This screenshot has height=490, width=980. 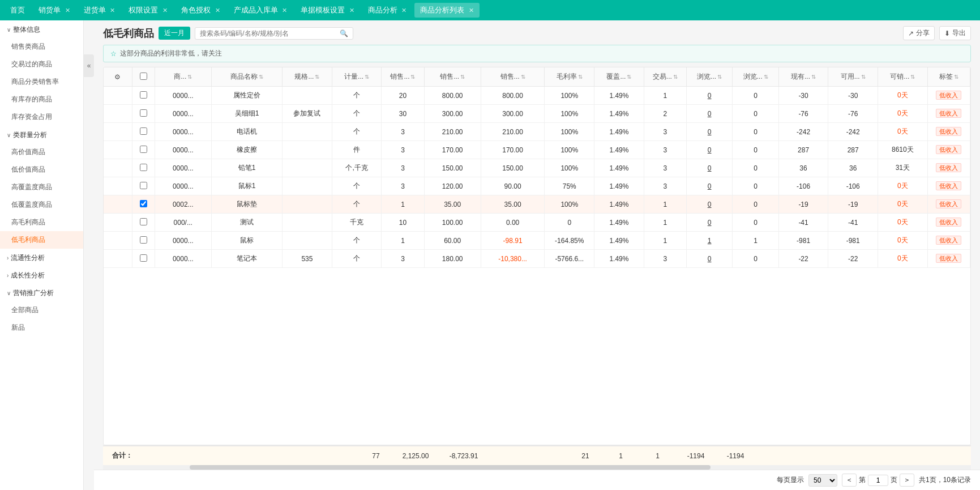 I want to click on nav-item-permissions: 权限设置 ✕, so click(x=148, y=10).